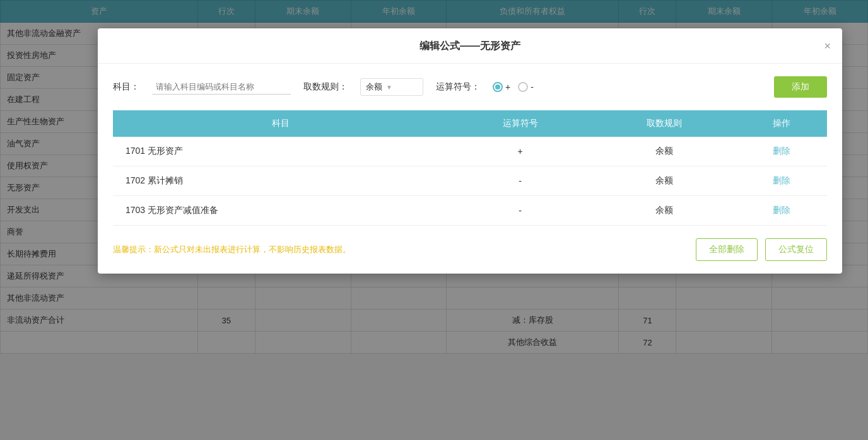 This screenshot has height=440, width=868. What do you see at coordinates (470, 124) in the screenshot?
I see `table-header-row: 科目 运算符号 取数规则 操作` at bounding box center [470, 124].